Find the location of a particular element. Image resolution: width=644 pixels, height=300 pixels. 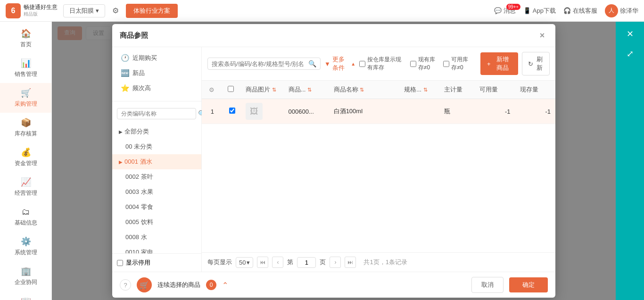

logo-sub: 精品版 is located at coordinates (41, 14).